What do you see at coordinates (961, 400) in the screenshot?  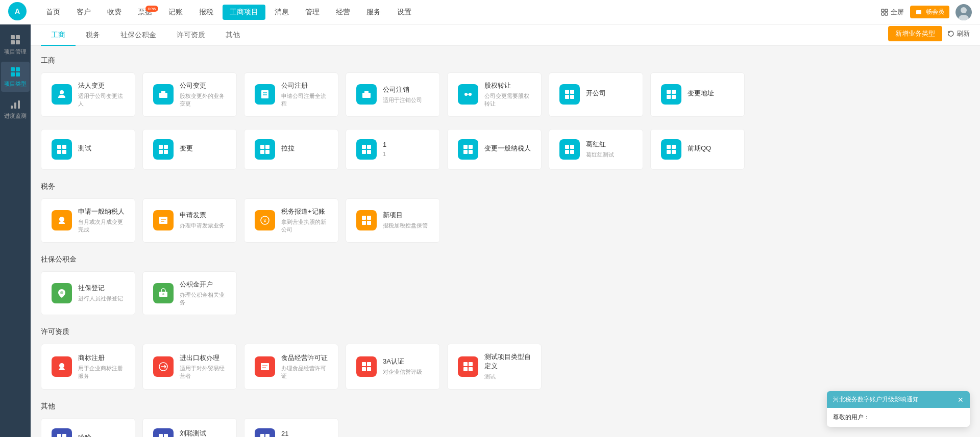 I see `notification-close-button: ✕` at bounding box center [961, 400].